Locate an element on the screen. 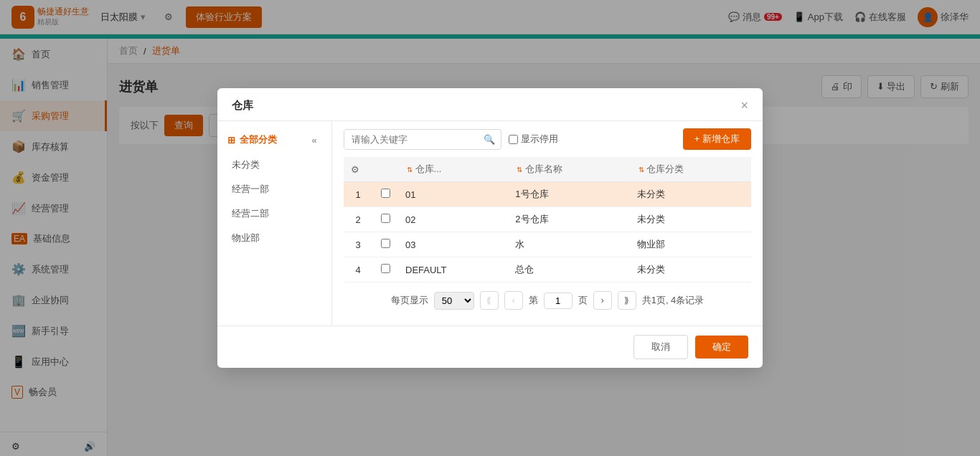  row-settings-3: 3 is located at coordinates (358, 245).